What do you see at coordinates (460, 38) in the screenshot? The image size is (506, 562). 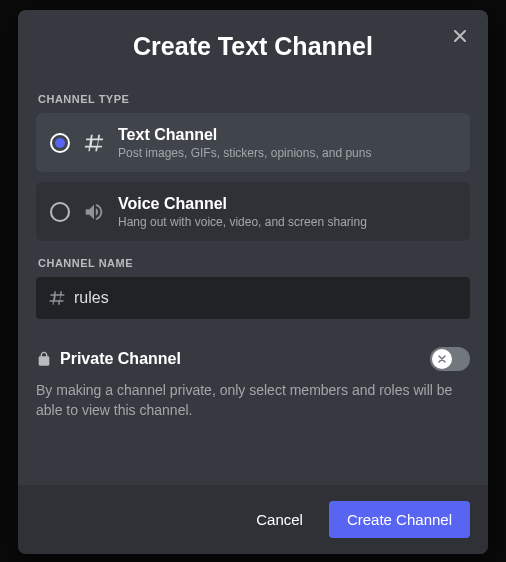 I see `close-icon` at bounding box center [460, 38].